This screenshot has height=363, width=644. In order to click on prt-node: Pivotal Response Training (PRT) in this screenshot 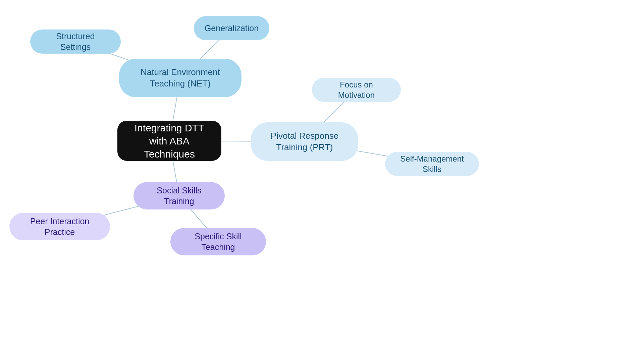, I will do `click(305, 141)`.